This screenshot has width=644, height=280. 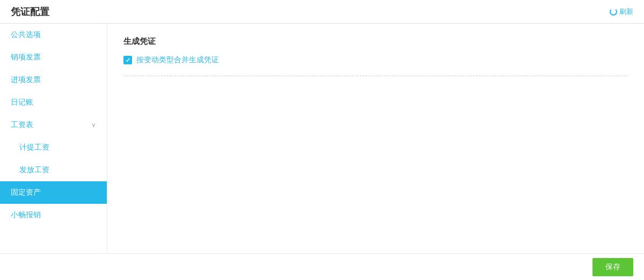 What do you see at coordinates (54, 80) in the screenshot?
I see `sidebar-item-purchase-invoice: 进项发票` at bounding box center [54, 80].